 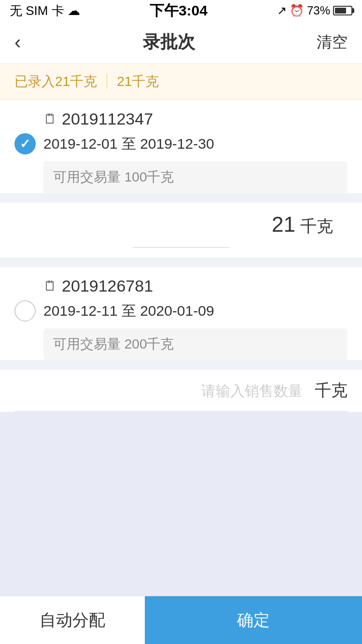 I want to click on batch2-radio, so click(x=25, y=311).